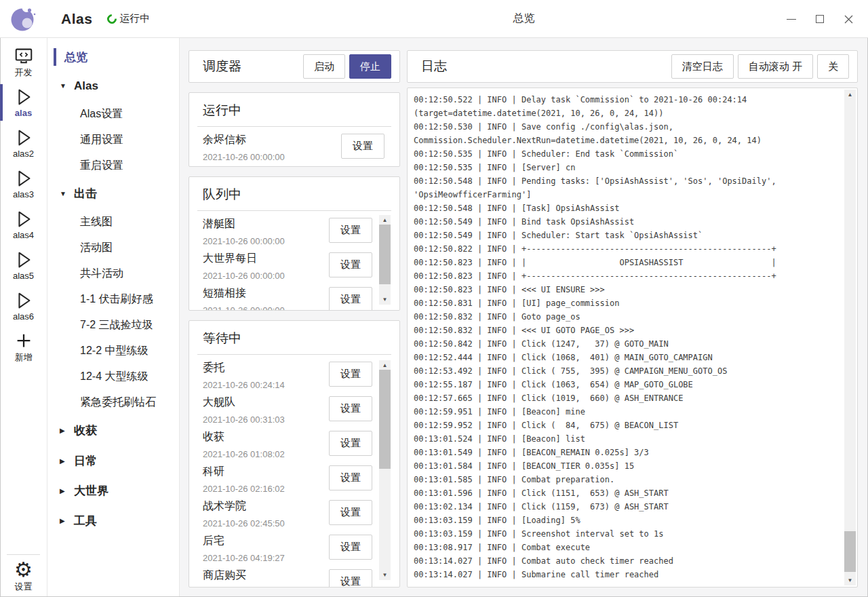  Describe the element at coordinates (434, 66) in the screenshot. I see `log-title: 日志` at that location.